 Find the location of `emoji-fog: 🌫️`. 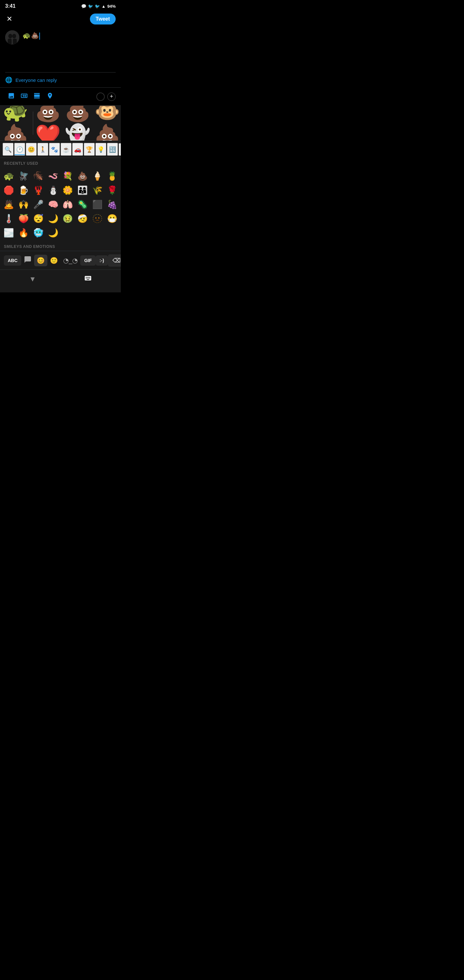

emoji-fog: 🌫️ is located at coordinates (8, 233).